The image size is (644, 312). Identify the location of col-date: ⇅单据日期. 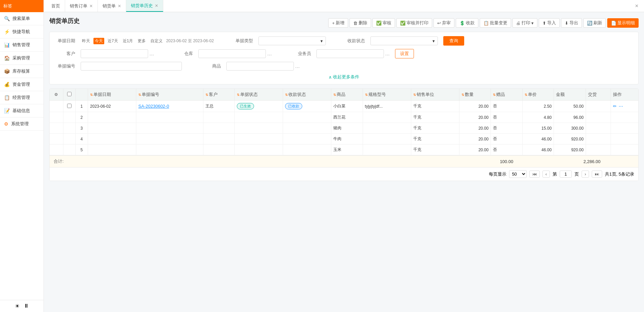
(112, 95).